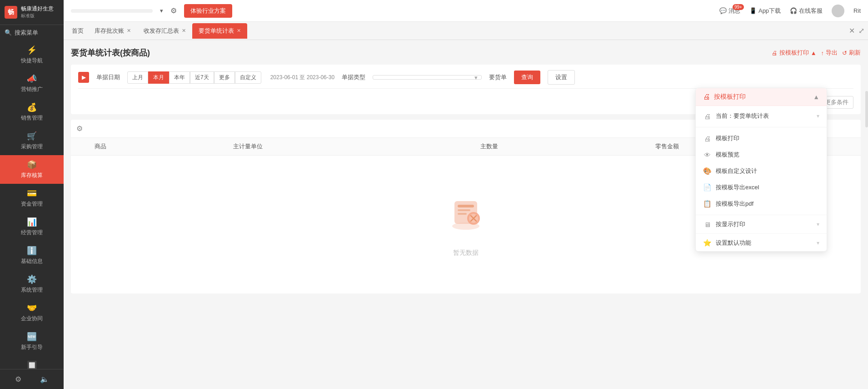 Image resolution: width=868 pixels, height=389 pixels. Describe the element at coordinates (730, 11) in the screenshot. I see `message-btn: 💬 消息 99+` at that location.